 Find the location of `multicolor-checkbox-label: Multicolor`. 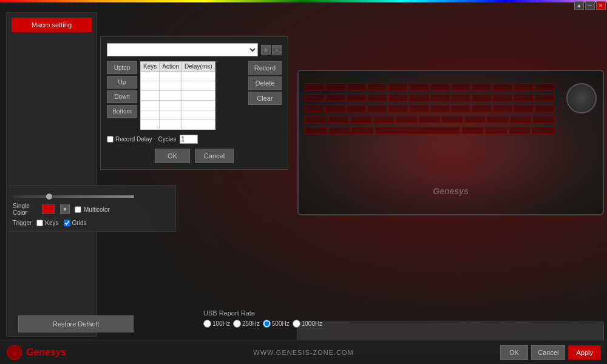

multicolor-checkbox-label: Multicolor is located at coordinates (92, 210).